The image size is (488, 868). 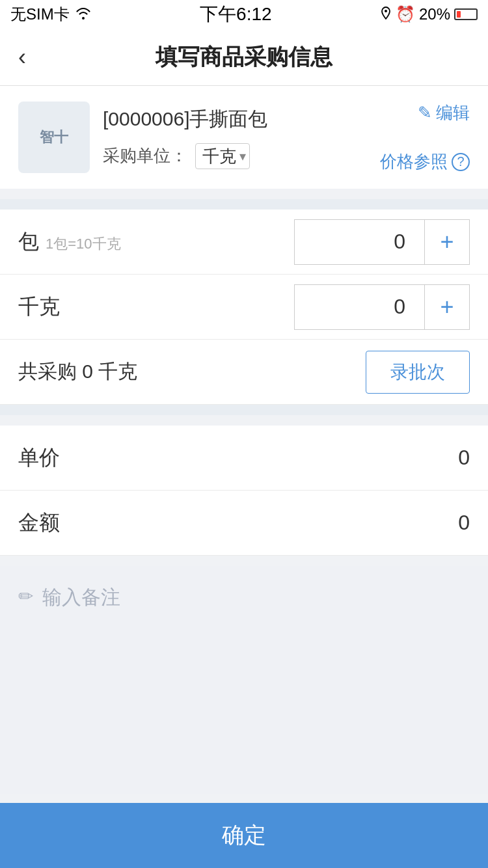 What do you see at coordinates (425, 161) in the screenshot?
I see `price-ref-button: 价格参照 ?` at bounding box center [425, 161].